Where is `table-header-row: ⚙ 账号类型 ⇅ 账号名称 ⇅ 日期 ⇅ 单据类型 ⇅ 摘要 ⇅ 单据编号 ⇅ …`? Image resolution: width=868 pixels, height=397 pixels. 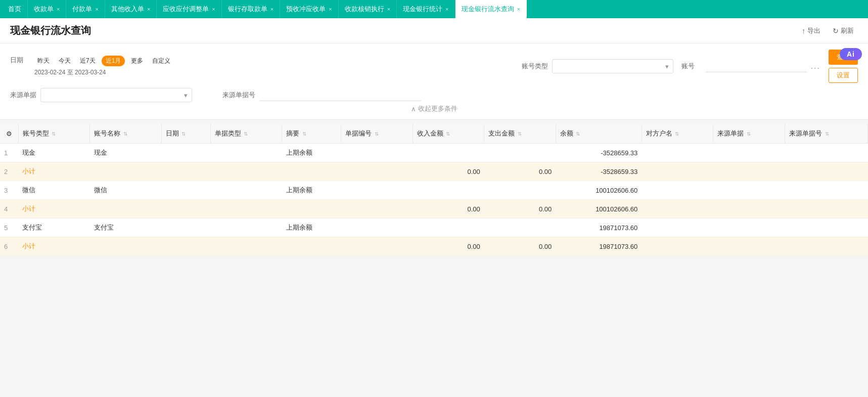 table-header-row: ⚙ 账号类型 ⇅ 账号名称 ⇅ 日期 ⇅ 单据类型 ⇅ 摘要 ⇅ 单据编号 ⇅ … is located at coordinates (434, 134).